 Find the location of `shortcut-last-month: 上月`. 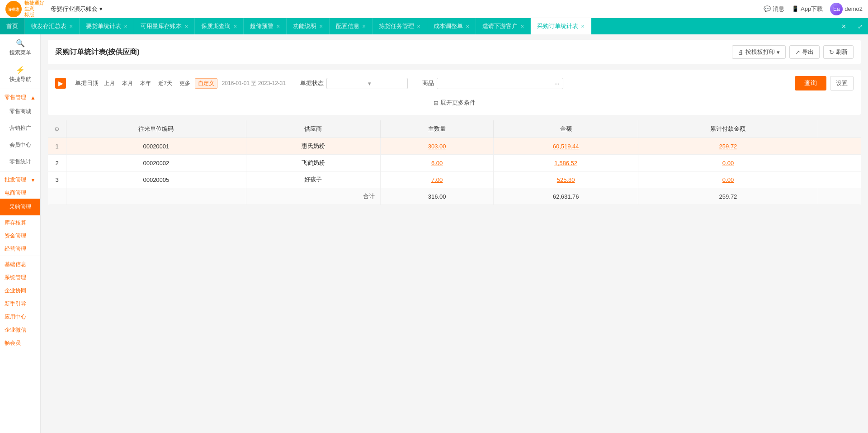

shortcut-last-month: 上月 is located at coordinates (109, 83).